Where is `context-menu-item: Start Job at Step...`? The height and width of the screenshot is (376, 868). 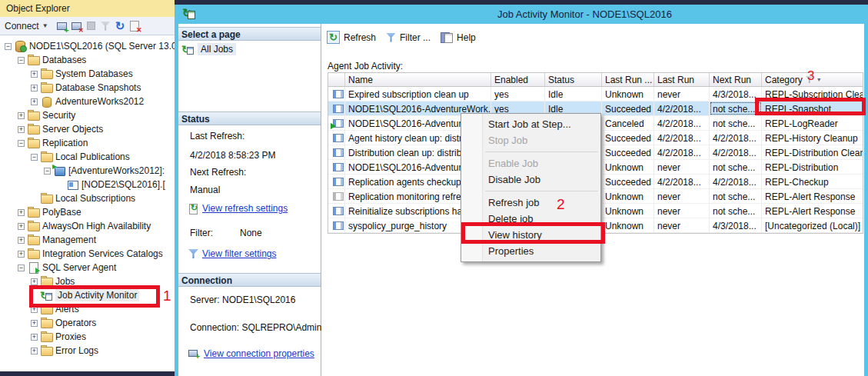
context-menu-item: Start Job at Step... is located at coordinates (530, 125).